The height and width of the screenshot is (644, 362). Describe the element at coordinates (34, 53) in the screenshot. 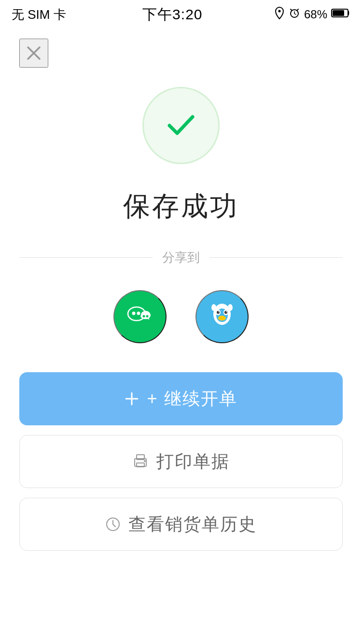

I see `close-button` at that location.